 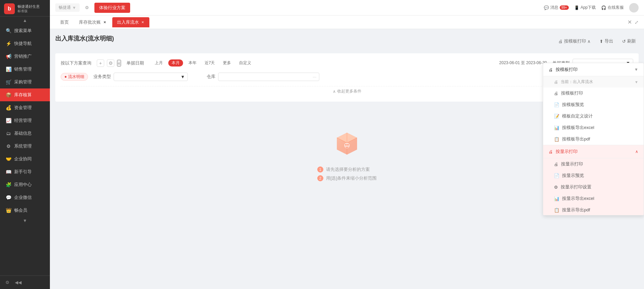 I want to click on sidebar-item-inventory-label: 库存核算, so click(x=23, y=95).